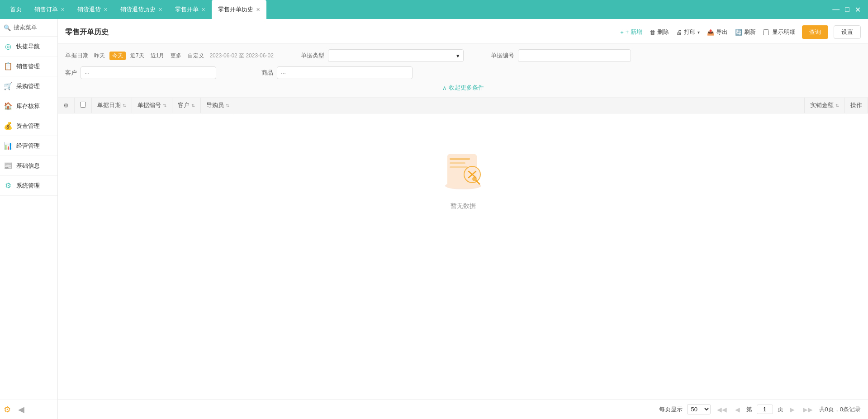  Describe the element at coordinates (7, 410) in the screenshot. I see `sidebar-settings-btn: ⚙` at that location.